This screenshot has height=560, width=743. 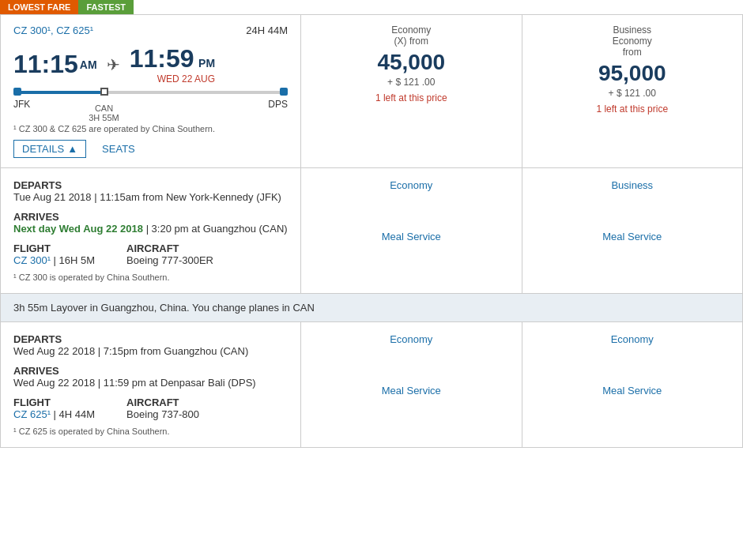 What do you see at coordinates (632, 109) in the screenshot?
I see `business-scarcity: 1 left at this price` at bounding box center [632, 109].